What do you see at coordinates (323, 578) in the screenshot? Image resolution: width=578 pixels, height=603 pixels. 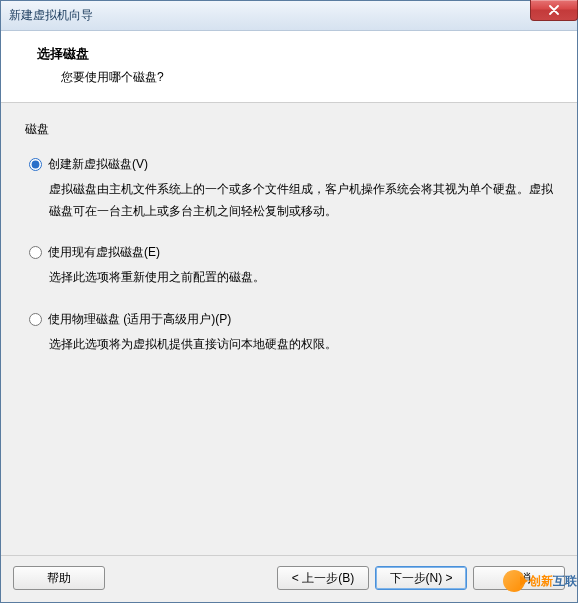 I see `back-button: < 上一步(B)` at bounding box center [323, 578].